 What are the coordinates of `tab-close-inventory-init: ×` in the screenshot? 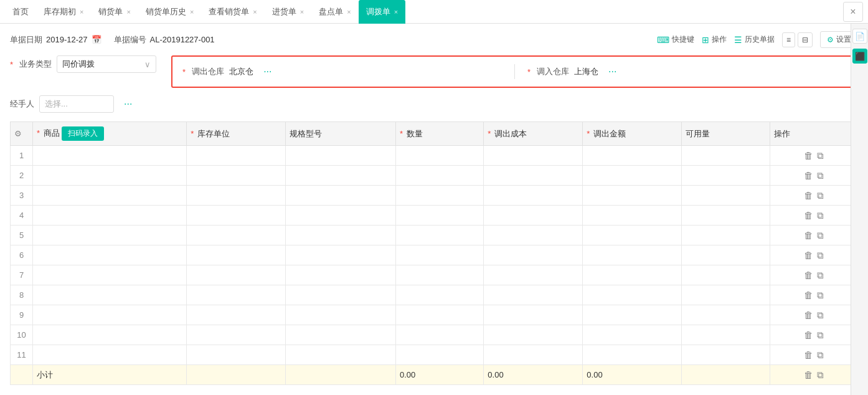 It's located at (82, 12).